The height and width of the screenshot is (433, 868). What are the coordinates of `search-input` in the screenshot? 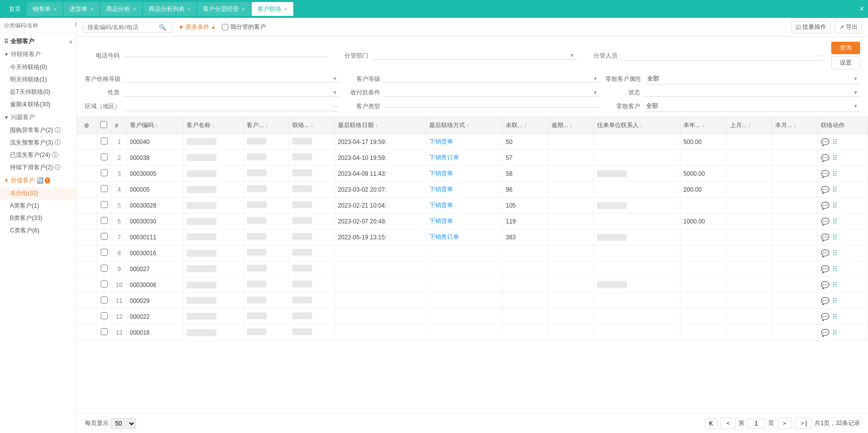 It's located at (122, 27).